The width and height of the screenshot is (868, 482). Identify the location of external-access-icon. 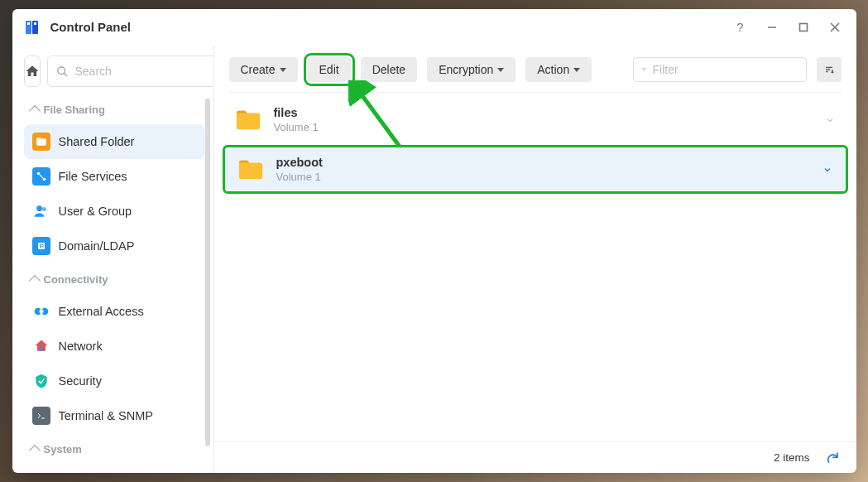
(41, 311).